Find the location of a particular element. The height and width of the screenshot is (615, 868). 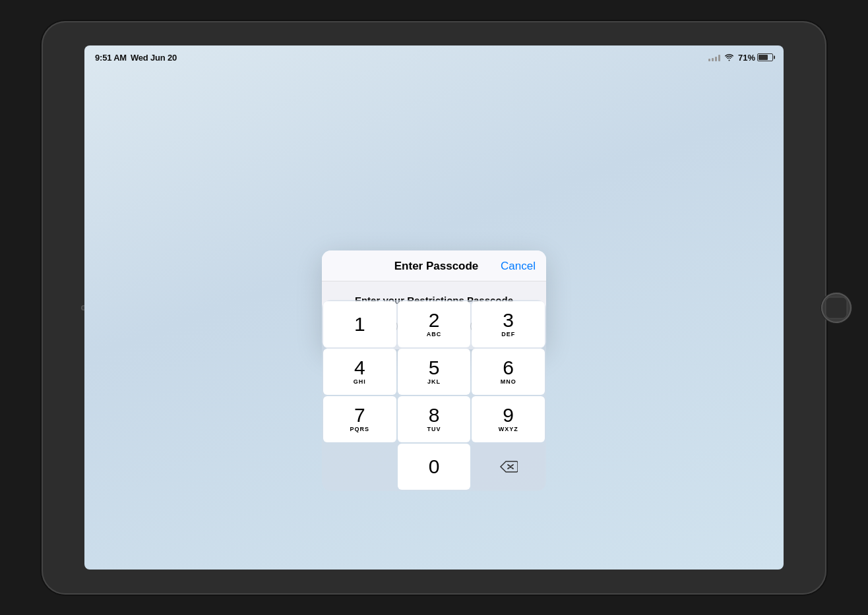

signal-icon is located at coordinates (714, 57).